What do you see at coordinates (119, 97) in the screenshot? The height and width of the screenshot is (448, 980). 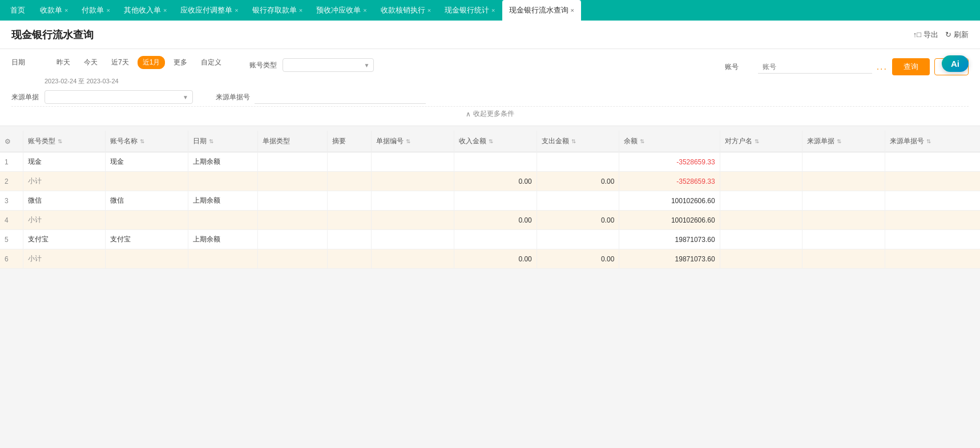 I see `source-doc-select` at bounding box center [119, 97].